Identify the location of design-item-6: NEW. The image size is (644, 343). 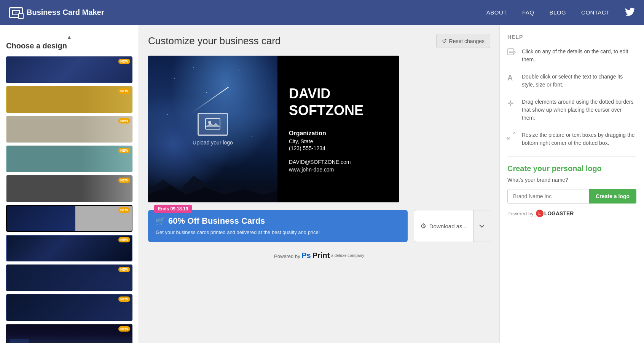
(69, 218).